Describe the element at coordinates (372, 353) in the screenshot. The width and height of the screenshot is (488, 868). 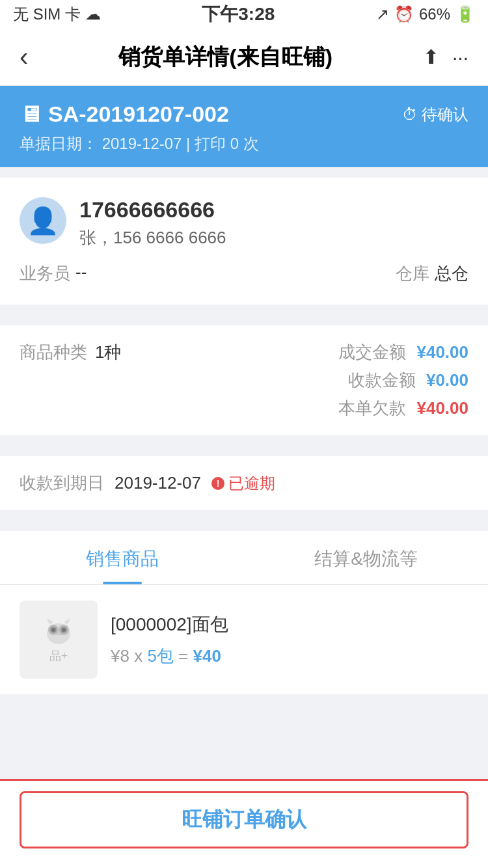
I see `deal-amount-label: 成交金额` at that location.